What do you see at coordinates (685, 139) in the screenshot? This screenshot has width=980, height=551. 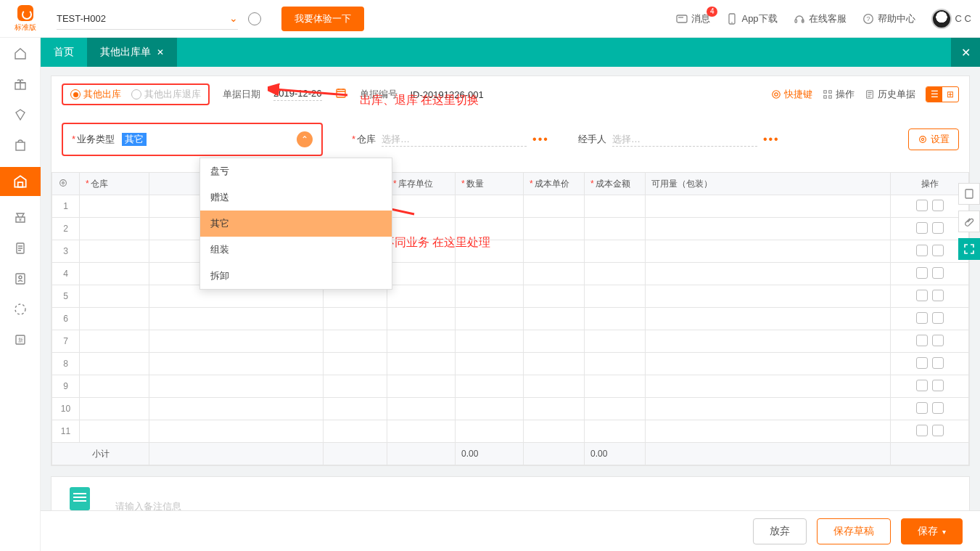 I see `handler-input: 选择…` at bounding box center [685, 139].